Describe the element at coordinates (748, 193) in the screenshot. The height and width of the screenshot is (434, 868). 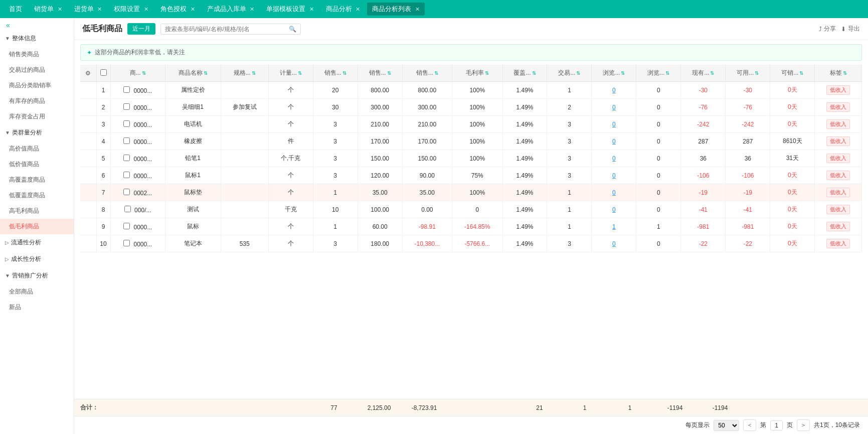
I see `cell-available-stock: -19` at that location.